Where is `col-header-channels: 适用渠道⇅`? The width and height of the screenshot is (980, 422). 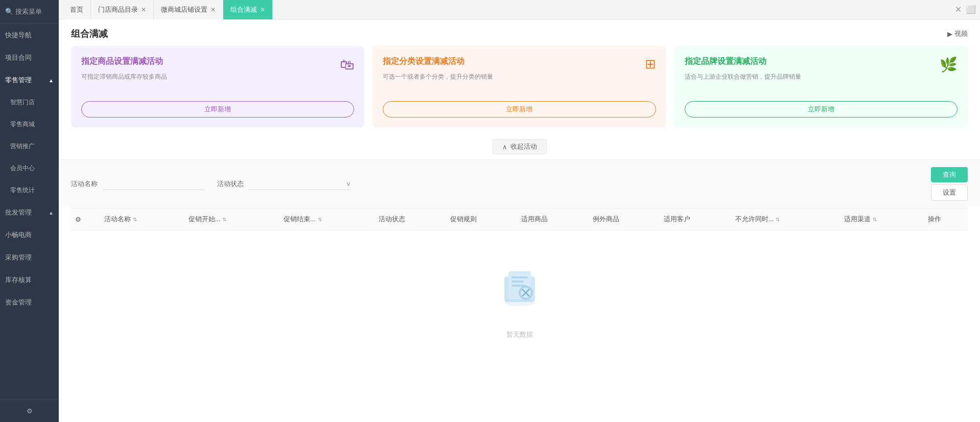
col-header-channels: 适用渠道⇅ is located at coordinates (882, 220).